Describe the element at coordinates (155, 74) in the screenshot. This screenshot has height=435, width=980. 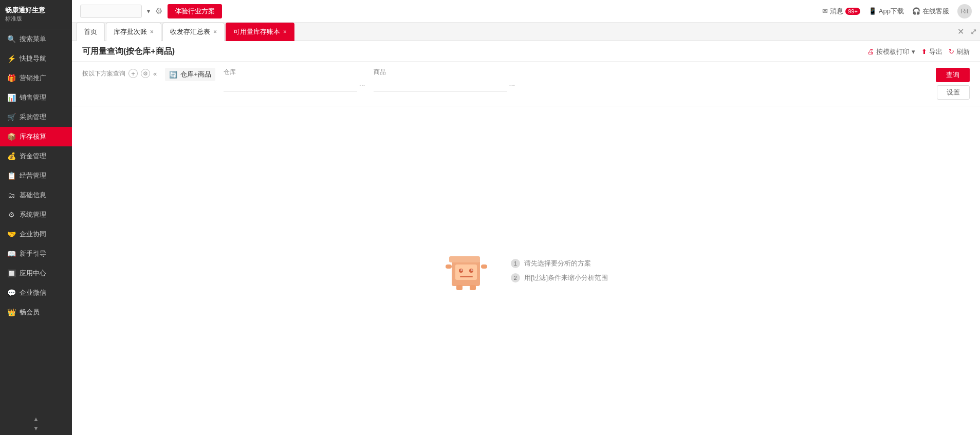
I see `filter-collapse-btn: «` at that location.